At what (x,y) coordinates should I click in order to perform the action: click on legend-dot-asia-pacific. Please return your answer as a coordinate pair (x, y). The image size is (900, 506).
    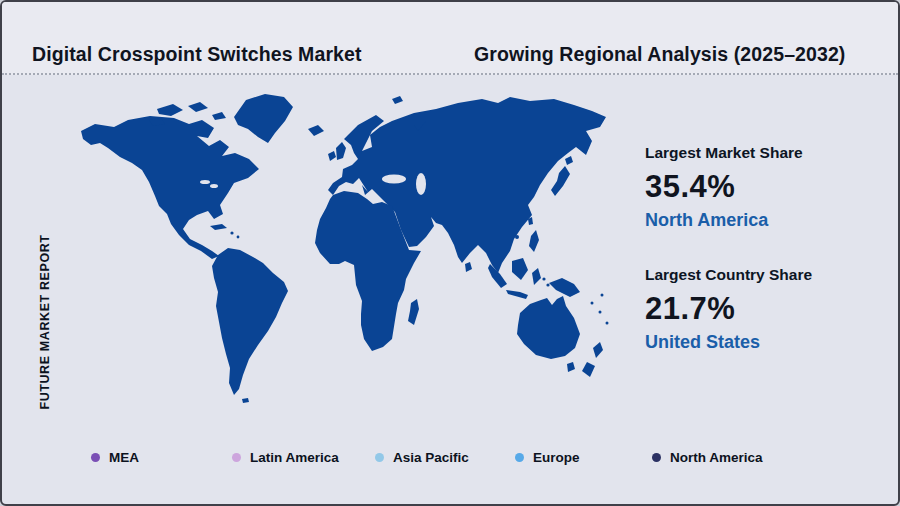
    Looking at the image, I should click on (380, 458).